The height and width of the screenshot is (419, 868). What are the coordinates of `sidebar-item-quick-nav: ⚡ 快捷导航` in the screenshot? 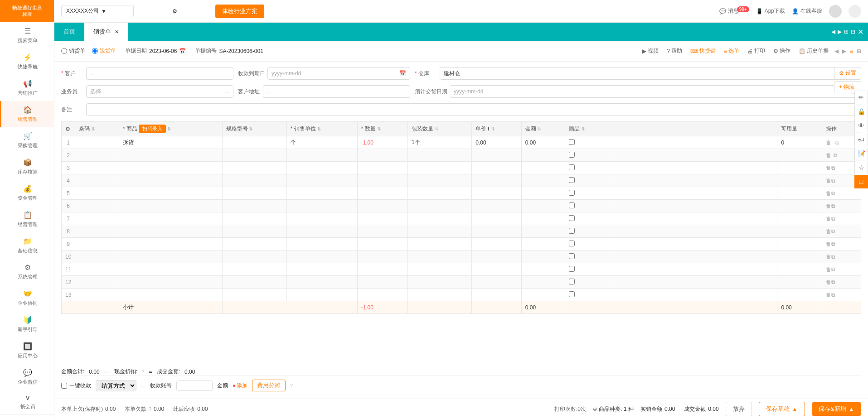 It's located at (27, 62).